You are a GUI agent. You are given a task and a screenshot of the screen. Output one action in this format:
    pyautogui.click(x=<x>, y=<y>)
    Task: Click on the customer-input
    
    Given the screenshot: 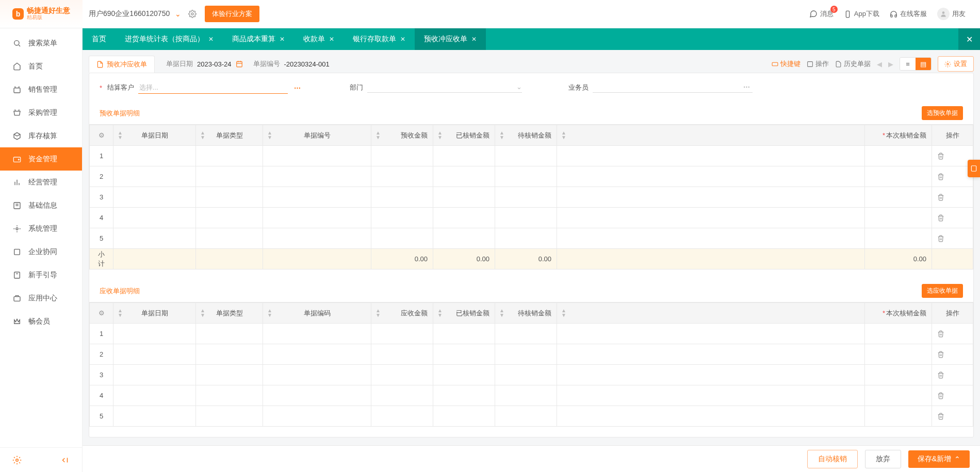 What is the action you would take?
    pyautogui.click(x=213, y=88)
    